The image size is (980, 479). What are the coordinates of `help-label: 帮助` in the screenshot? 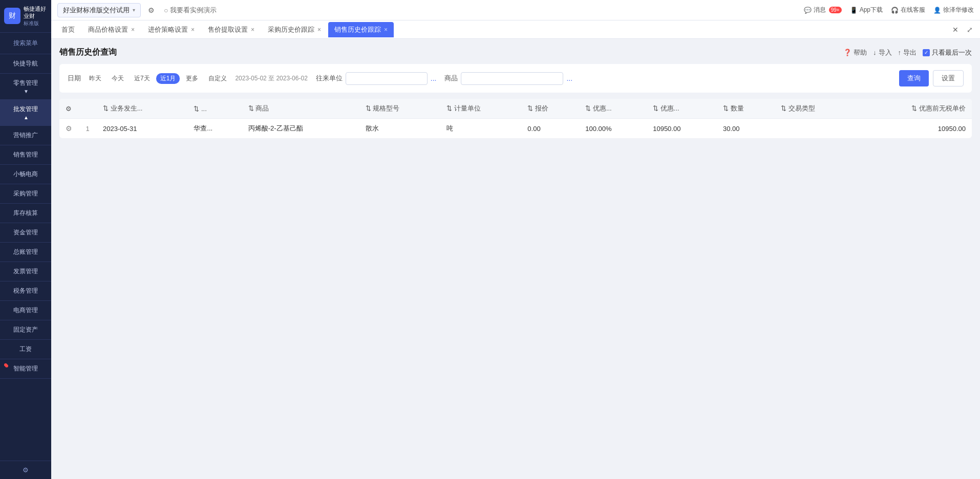 It's located at (860, 53).